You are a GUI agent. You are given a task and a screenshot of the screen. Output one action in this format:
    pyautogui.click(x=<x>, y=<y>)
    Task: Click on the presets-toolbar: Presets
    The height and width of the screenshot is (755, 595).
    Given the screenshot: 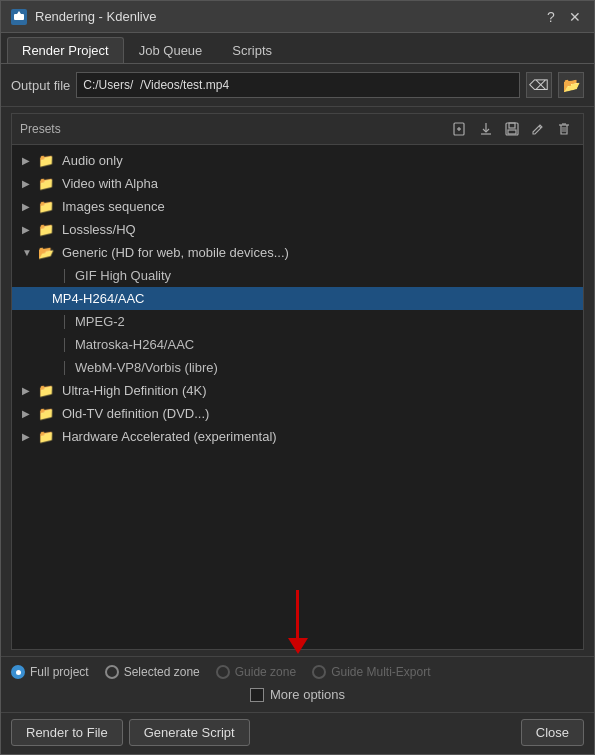 What is the action you would take?
    pyautogui.click(x=298, y=130)
    